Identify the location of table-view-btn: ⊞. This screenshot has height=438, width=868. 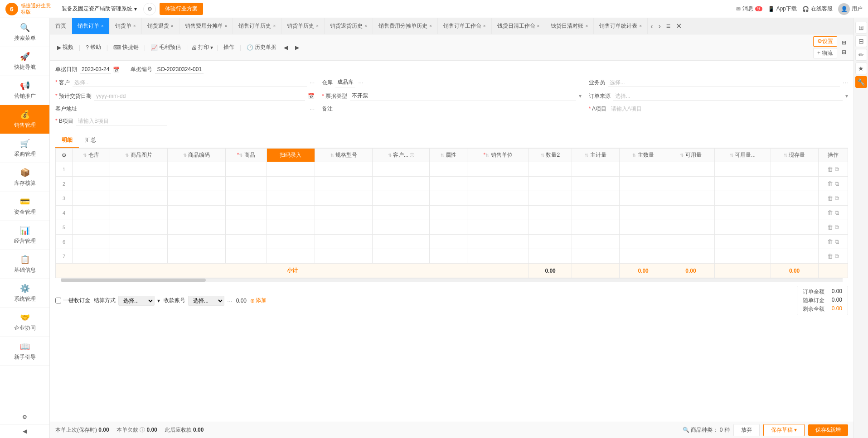
(844, 43).